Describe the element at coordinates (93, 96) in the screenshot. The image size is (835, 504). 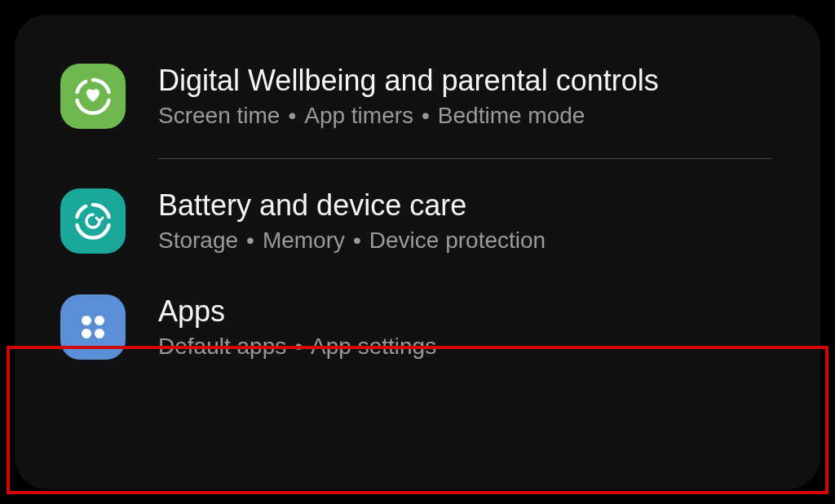
I see `wellbeing-icon` at that location.